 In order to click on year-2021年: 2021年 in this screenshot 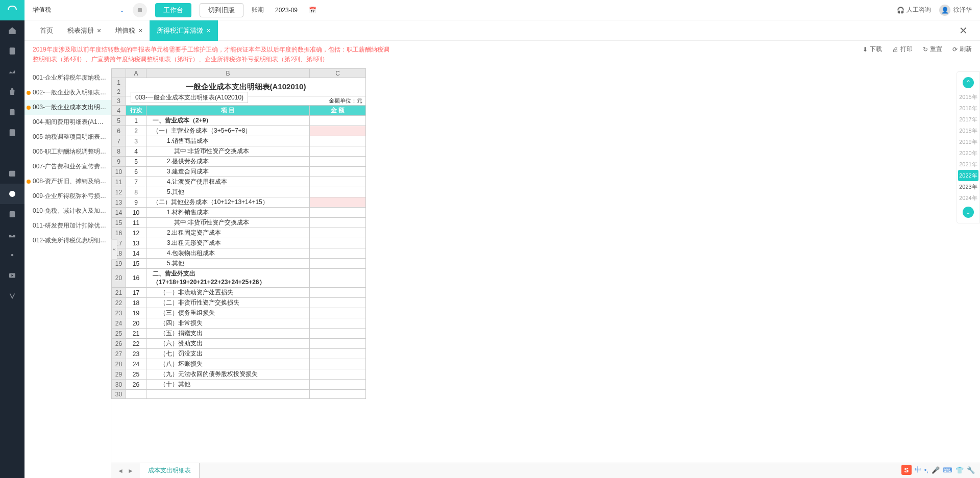, I will do `click(968, 164)`.